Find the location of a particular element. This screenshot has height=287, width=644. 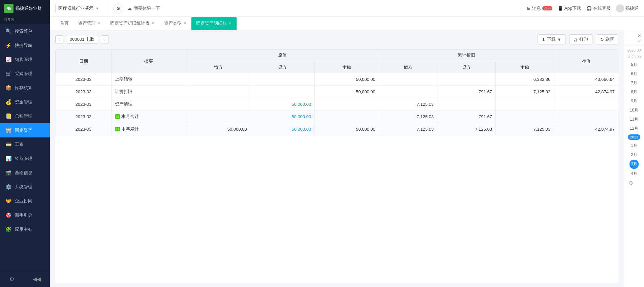

company-selector: 医疗器械行业演示 ▼ is located at coordinates (82, 8).